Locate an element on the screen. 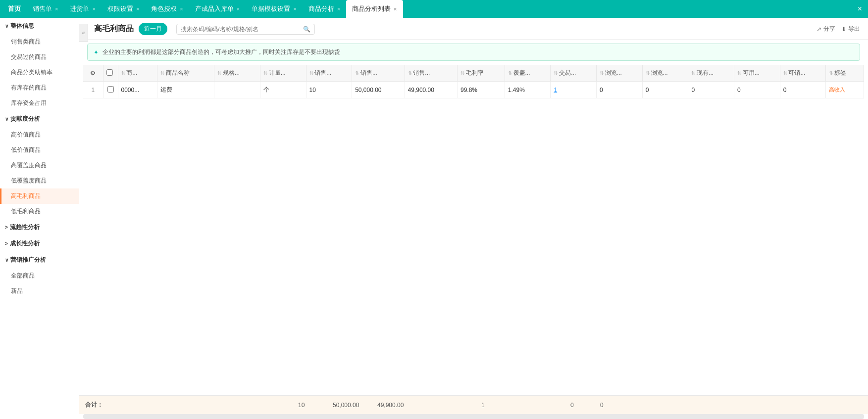  col-sort-views1 is located at coordinates (602, 73).